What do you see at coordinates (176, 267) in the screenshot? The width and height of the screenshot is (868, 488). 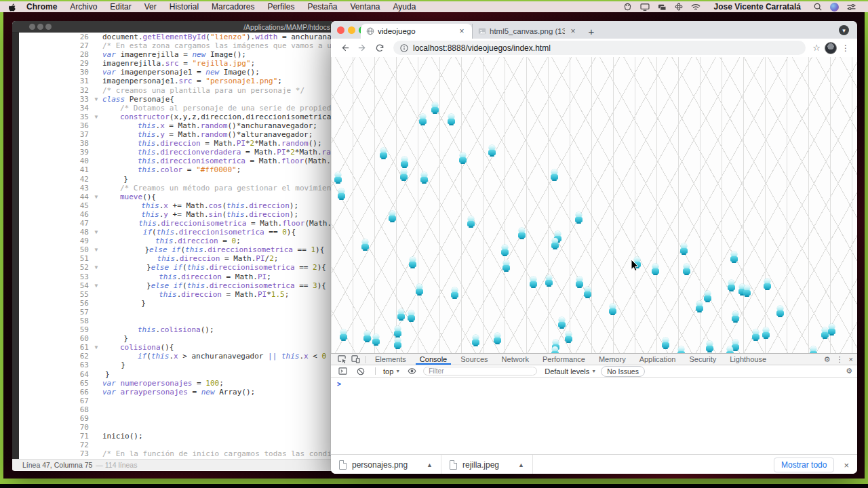 I see `code-line-52: 52▼}else if(this.direccionisometrica == …` at bounding box center [176, 267].